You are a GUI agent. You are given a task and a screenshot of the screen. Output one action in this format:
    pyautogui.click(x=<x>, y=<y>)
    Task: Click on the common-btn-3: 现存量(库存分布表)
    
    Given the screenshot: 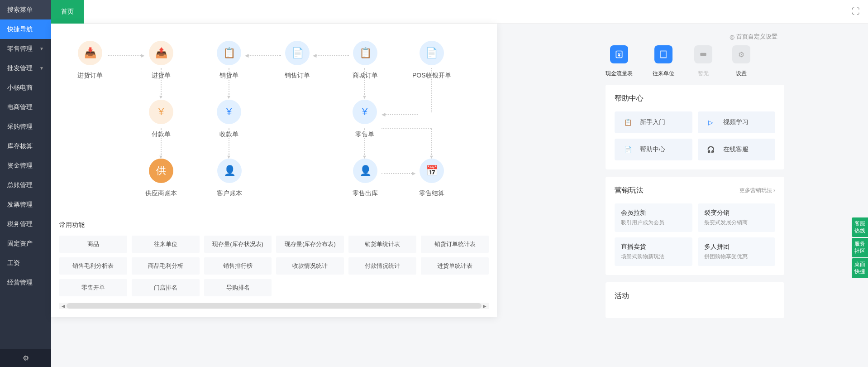 What is the action you would take?
    pyautogui.click(x=310, y=244)
    